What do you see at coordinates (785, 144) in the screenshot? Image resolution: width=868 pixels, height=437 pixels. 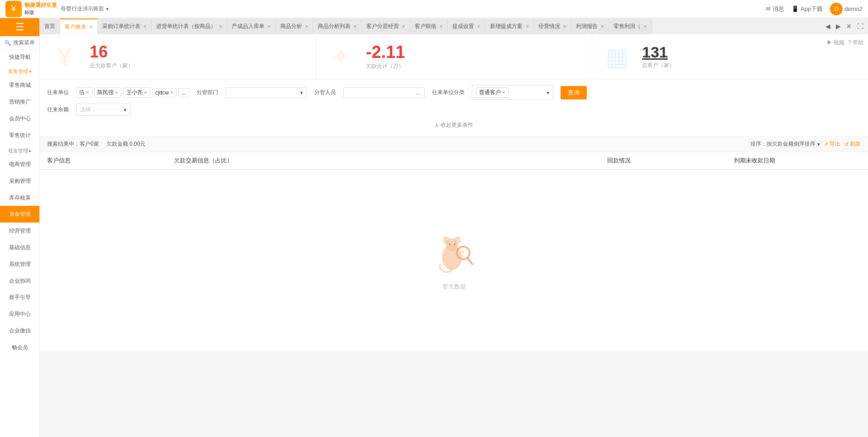 I see `sort-select: 排序：按欠款金额倒序排序 ▾` at bounding box center [785, 144].